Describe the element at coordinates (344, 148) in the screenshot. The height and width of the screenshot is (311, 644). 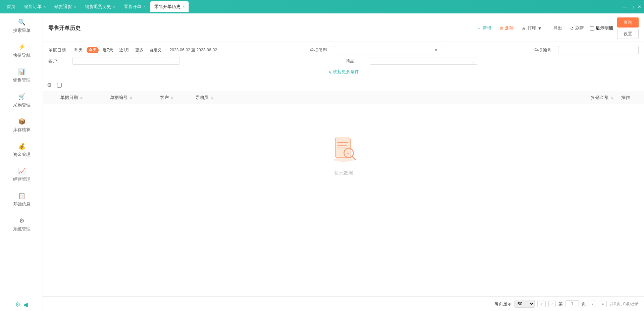
I see `empty-illustration` at that location.